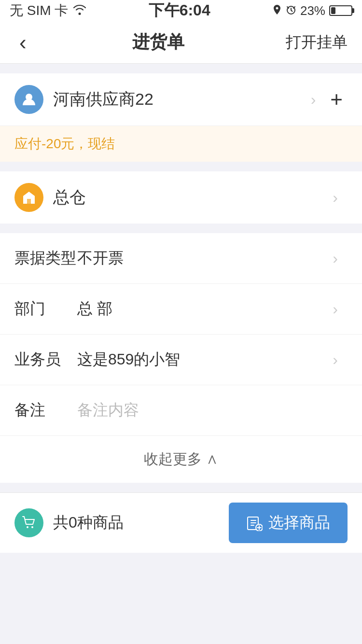 The image size is (362, 644). What do you see at coordinates (335, 309) in the screenshot?
I see `department-chevron-icon: ›` at bounding box center [335, 309].